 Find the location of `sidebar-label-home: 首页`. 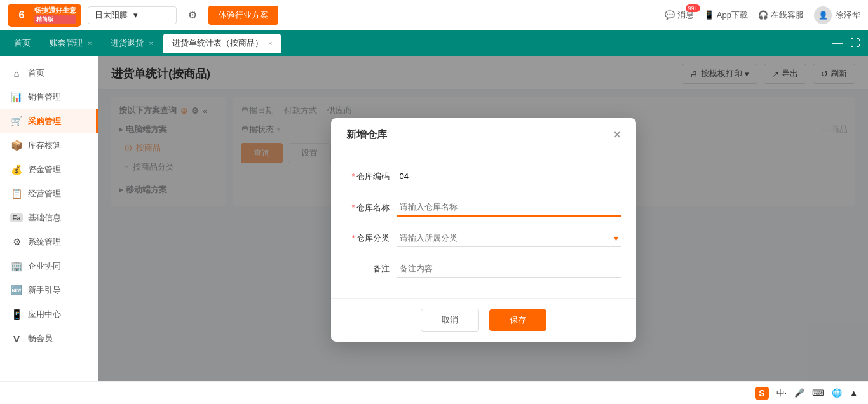

sidebar-label-home: 首页 is located at coordinates (36, 73).